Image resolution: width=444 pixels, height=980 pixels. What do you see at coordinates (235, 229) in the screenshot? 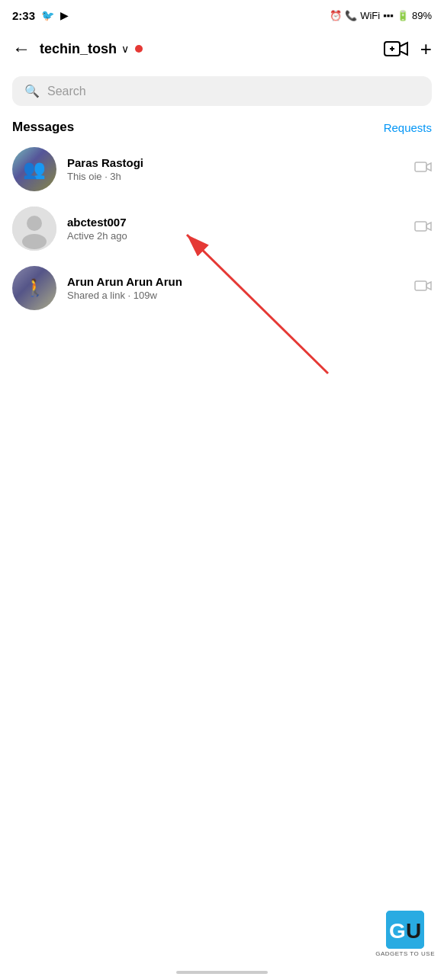
I see `message-info: abctest007 Active 2h ago` at bounding box center [235, 229].